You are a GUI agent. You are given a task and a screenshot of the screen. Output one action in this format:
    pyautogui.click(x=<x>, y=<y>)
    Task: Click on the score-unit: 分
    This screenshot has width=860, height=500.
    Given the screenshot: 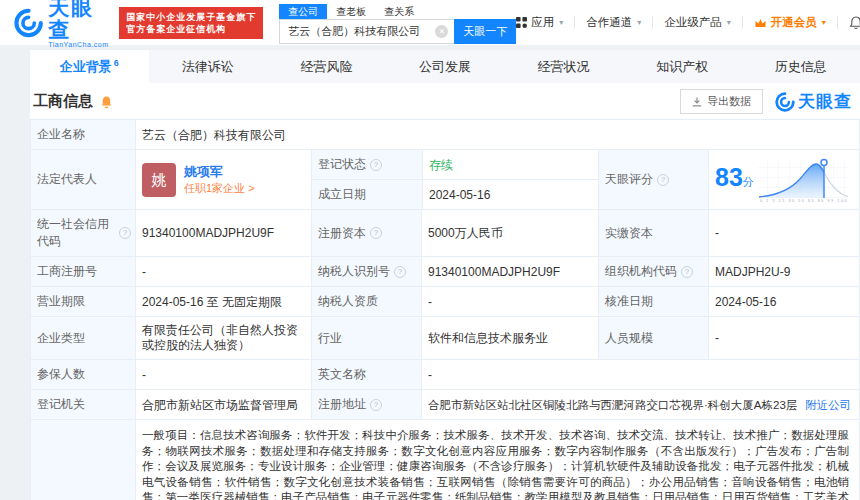 What is the action you would take?
    pyautogui.click(x=748, y=182)
    